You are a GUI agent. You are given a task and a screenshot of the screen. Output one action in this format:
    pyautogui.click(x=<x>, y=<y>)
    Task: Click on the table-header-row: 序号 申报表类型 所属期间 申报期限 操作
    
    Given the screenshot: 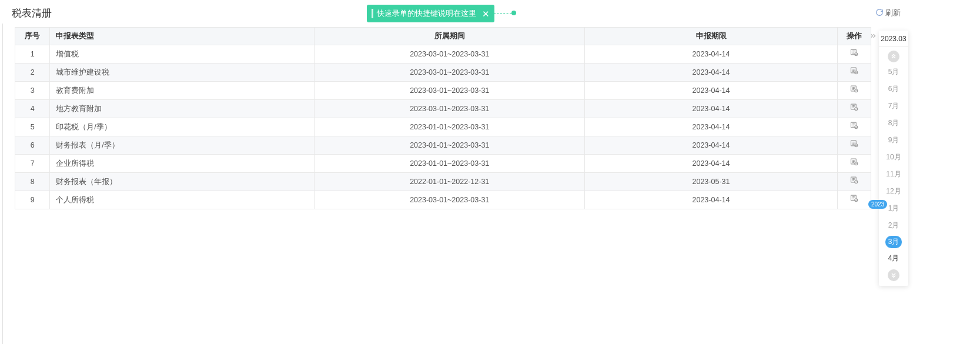 What is the action you would take?
    pyautogui.click(x=443, y=36)
    